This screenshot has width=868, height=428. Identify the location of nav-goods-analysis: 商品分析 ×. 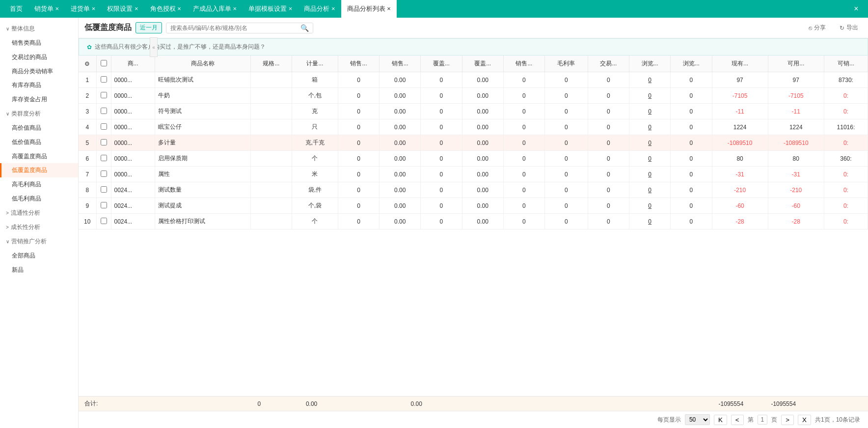
(319, 9).